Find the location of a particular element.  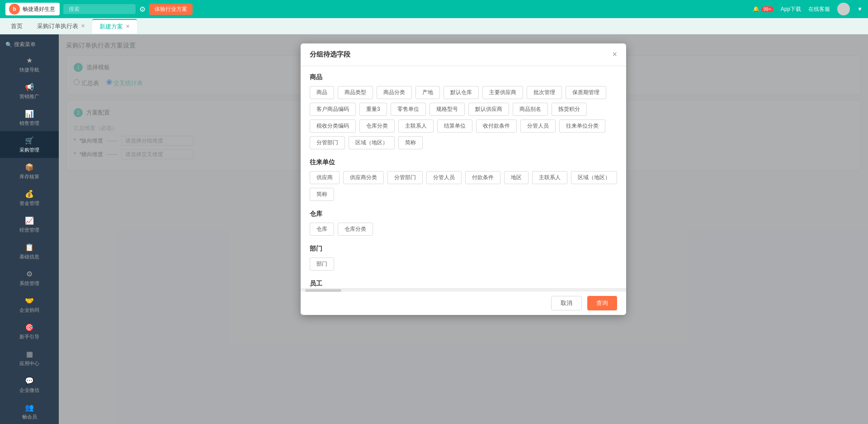

field-tag-shelf-life: 保质期管理 is located at coordinates (586, 92).